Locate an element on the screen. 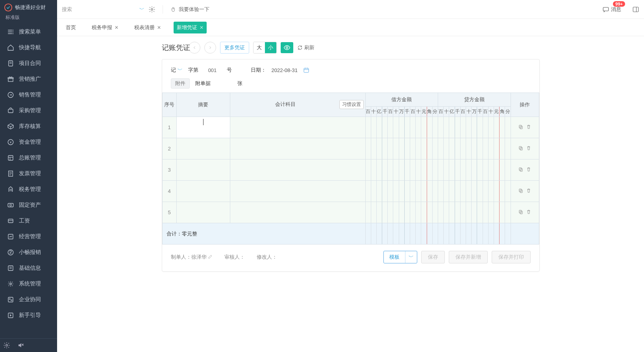 This screenshot has height=352, width=644. sidebar-item-14: 小畅报销 is located at coordinates (28, 252).